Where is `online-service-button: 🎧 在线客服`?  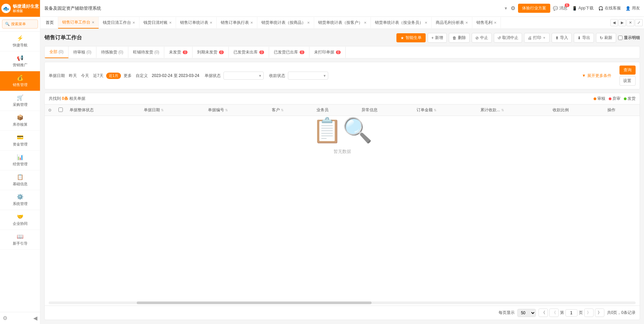 online-service-button: 🎧 在线客服 is located at coordinates (609, 8).